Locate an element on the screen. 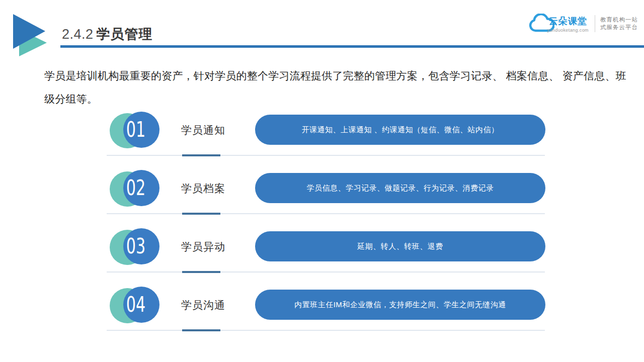 This screenshot has width=644, height=362. brand-text: 云朵课堂 yunduoketang.com is located at coordinates (568, 24).